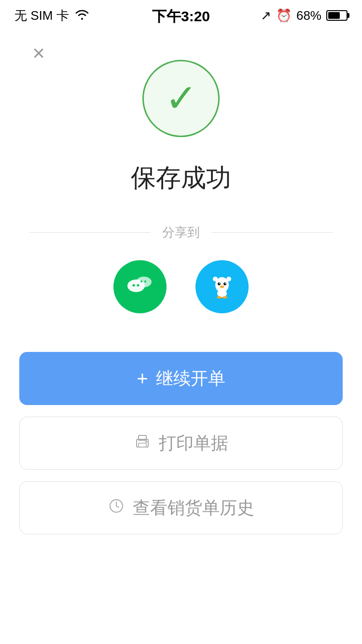  I want to click on status-left: 无 SIM 卡, so click(52, 15).